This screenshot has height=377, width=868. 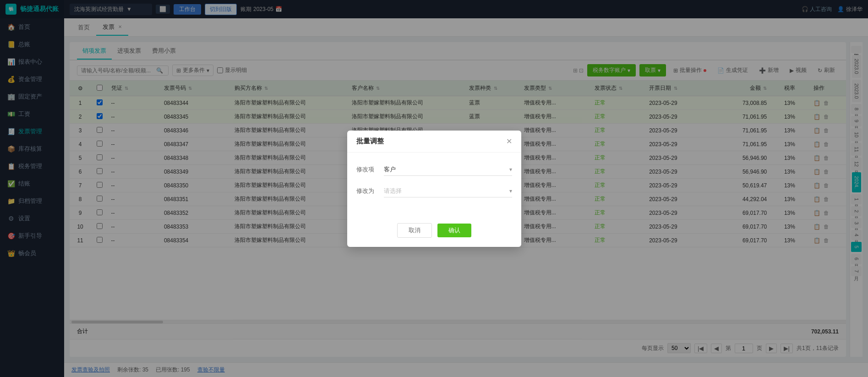 What do you see at coordinates (390, 169) in the screenshot?
I see `modal-field-value: 客户` at bounding box center [390, 169].